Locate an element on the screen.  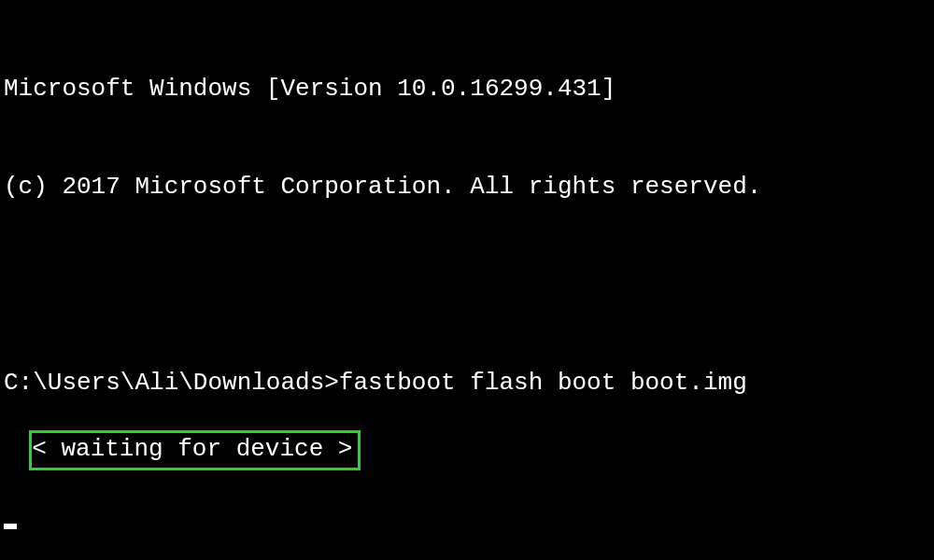
command-text: fastboot flash boot boot.img is located at coordinates (544, 383).